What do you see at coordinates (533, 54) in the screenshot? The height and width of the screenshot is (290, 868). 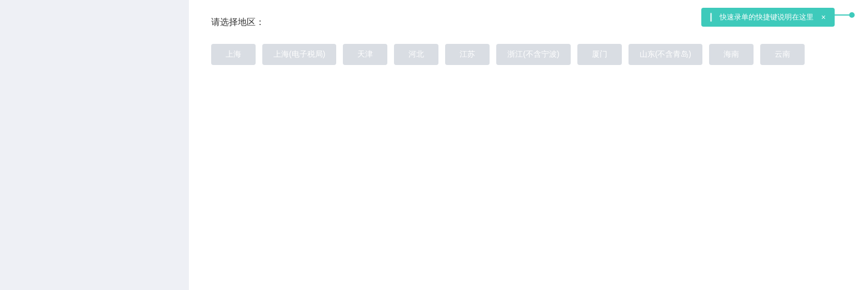 I see `region-button-zhejiang: 浙江(不含宁波)` at bounding box center [533, 54].